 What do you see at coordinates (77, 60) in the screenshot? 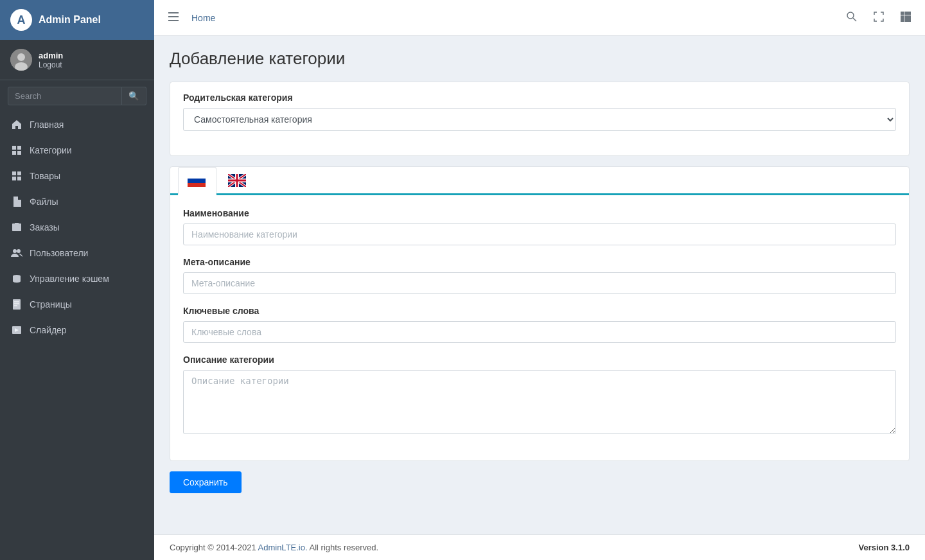
I see `user-panel: admin Logout` at bounding box center [77, 60].